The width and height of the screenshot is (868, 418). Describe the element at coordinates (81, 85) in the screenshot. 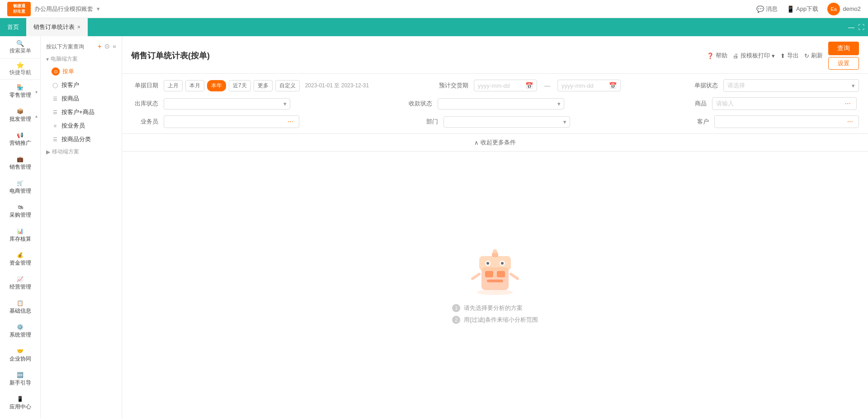

I see `scheme-item-1: ◯ 按客户` at that location.